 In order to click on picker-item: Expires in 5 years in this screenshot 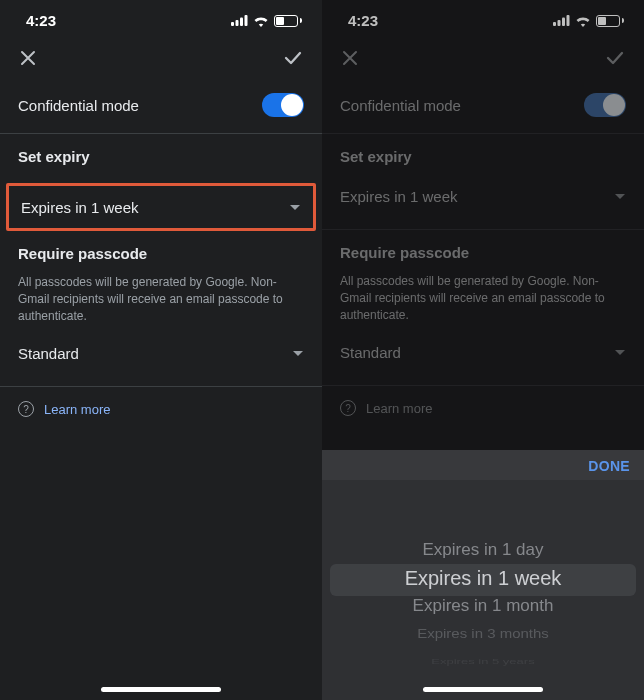, I will do `click(482, 662)`.